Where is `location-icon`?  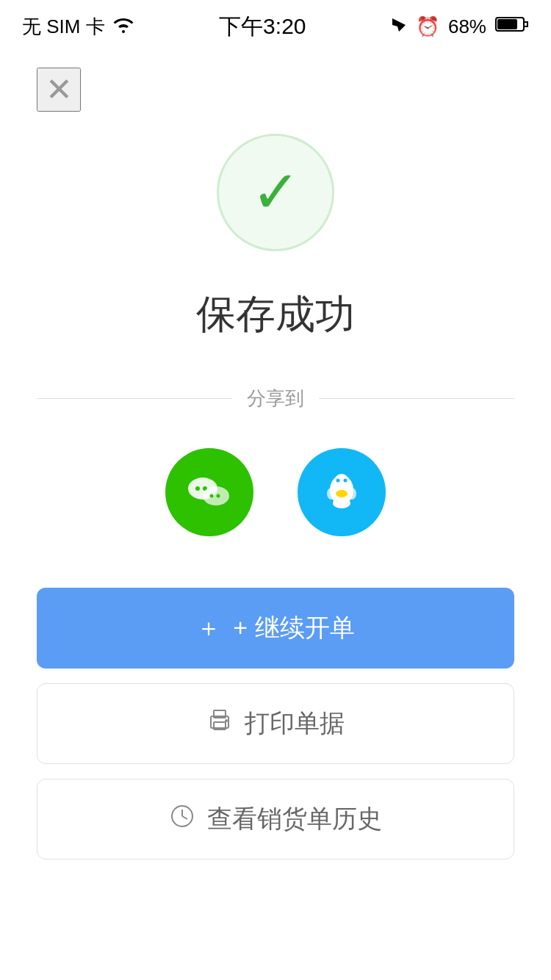
location-icon is located at coordinates (399, 26).